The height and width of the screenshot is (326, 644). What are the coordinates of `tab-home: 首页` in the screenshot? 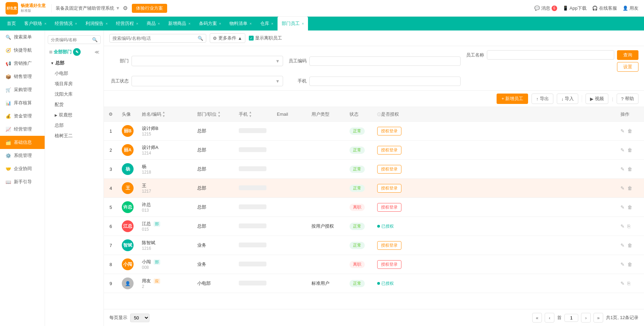 It's located at (11, 24).